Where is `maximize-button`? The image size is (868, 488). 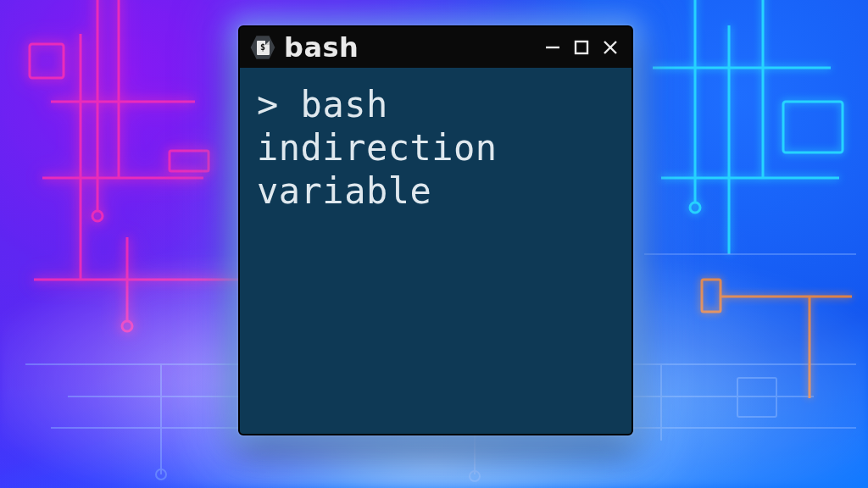 maximize-button is located at coordinates (581, 47).